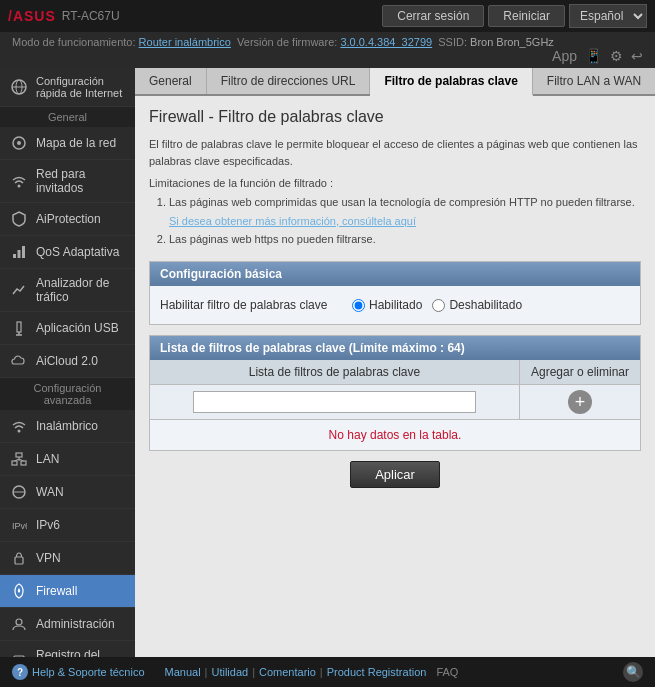 This screenshot has height=687, width=655. What do you see at coordinates (68, 328) in the screenshot?
I see `sidebar-item-usb: Aplicación USB` at bounding box center [68, 328].